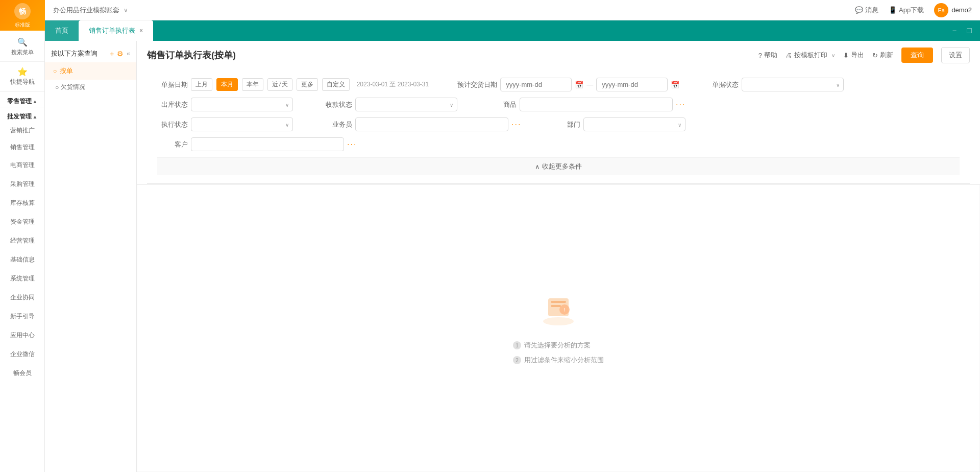 The image size is (980, 472). Describe the element at coordinates (906, 10) in the screenshot. I see `app-download-button: 📱 App下载` at that location.